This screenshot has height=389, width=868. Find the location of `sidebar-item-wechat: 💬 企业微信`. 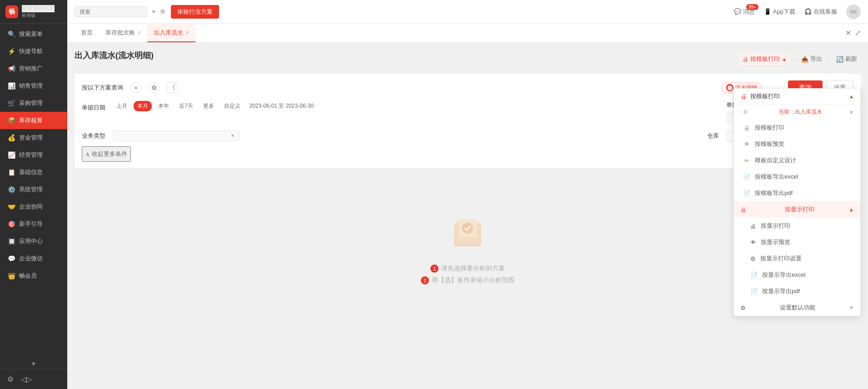

sidebar-item-wechat: 💬 企业微信 is located at coordinates (34, 259).